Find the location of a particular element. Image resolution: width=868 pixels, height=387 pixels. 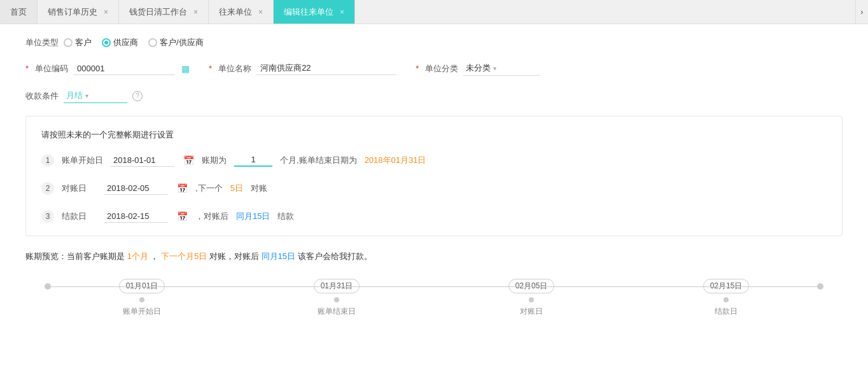

timeline-point-4: 02月15日 结款日 is located at coordinates (727, 298).